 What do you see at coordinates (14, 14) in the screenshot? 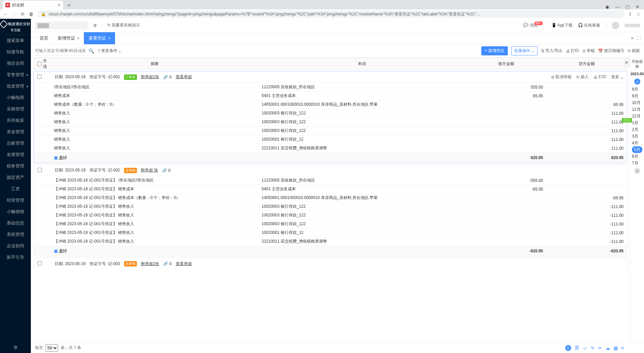
I see `forward-icon: →` at bounding box center [14, 14].